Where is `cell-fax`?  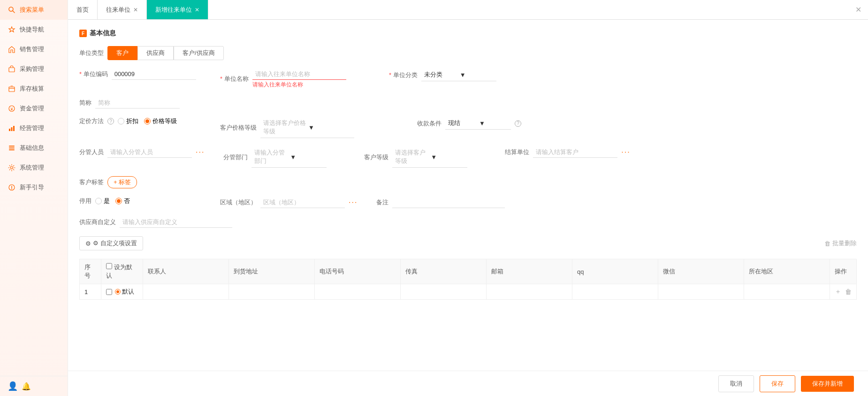 cell-fax is located at coordinates (444, 292).